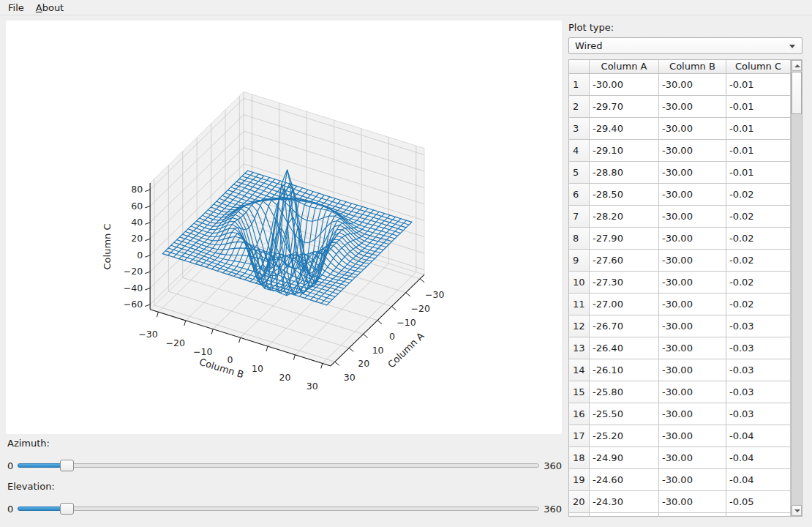 This screenshot has height=527, width=812. Describe the element at coordinates (579, 326) in the screenshot. I see `row-header: 12` at that location.